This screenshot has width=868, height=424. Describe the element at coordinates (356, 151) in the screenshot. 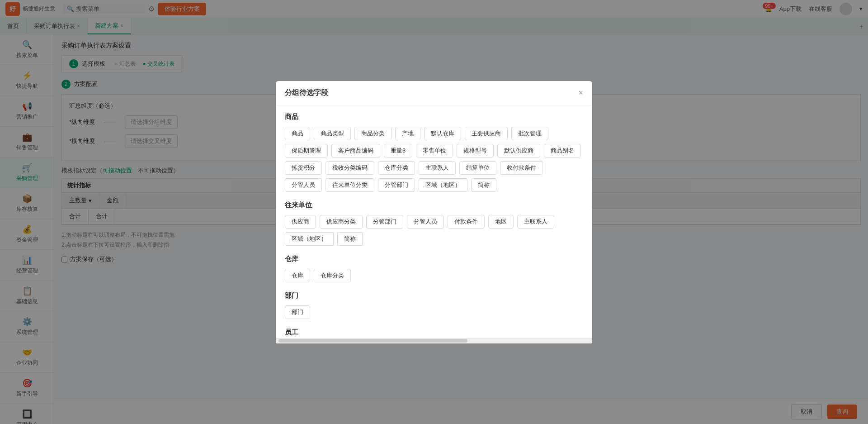

I see `field-tag: 客户商品编码` at that location.